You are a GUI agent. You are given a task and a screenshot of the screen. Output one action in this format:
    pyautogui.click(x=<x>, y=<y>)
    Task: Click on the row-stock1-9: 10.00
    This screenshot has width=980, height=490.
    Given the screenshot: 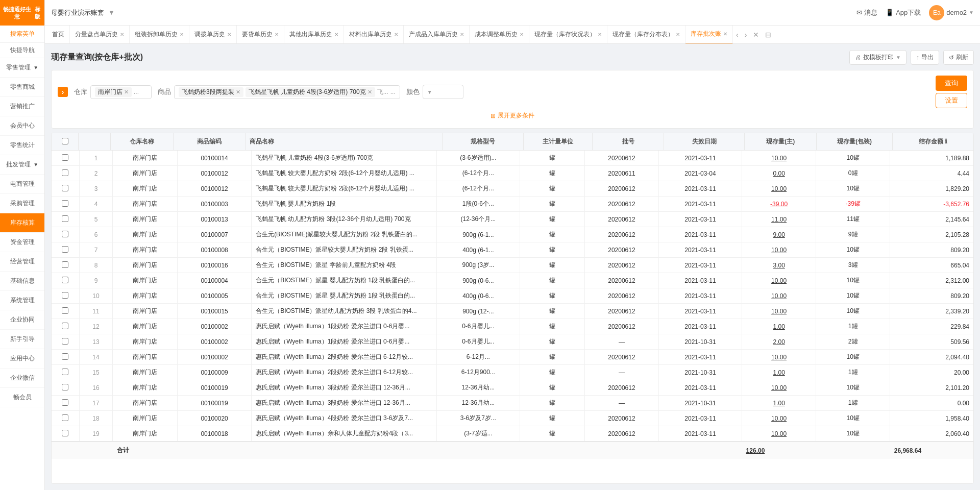 What is the action you would take?
    pyautogui.click(x=779, y=296)
    